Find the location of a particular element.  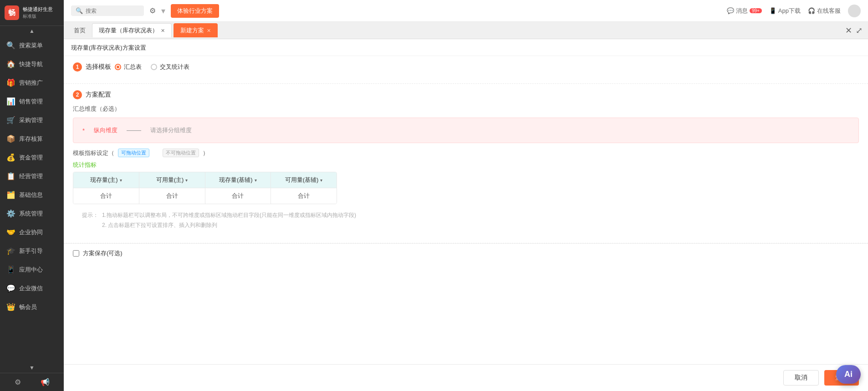

sidebar-item-basic: 🗂️ 基础信息 is located at coordinates (32, 195).